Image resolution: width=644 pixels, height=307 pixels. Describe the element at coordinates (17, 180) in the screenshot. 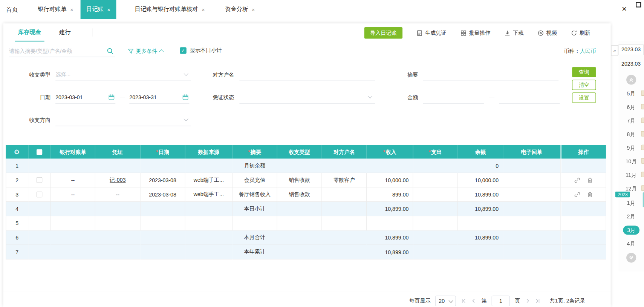

I see `row-number: 2` at that location.